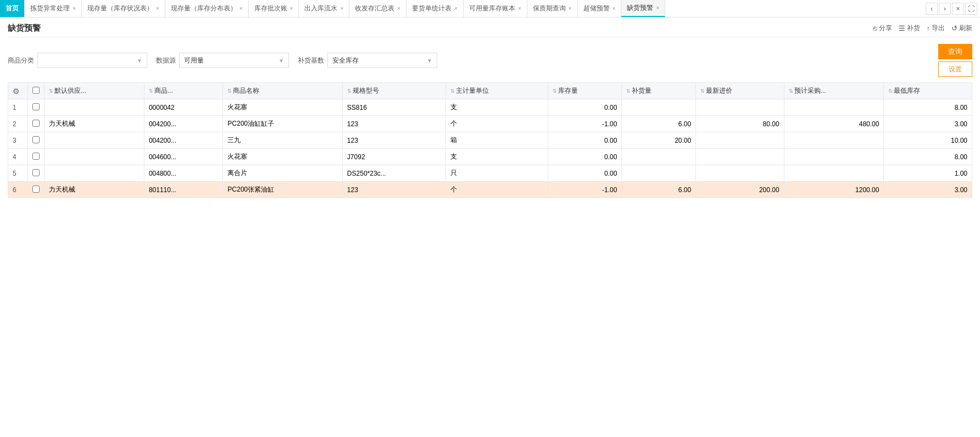 This screenshot has width=980, height=437. Describe the element at coordinates (490, 141) in the screenshot. I see `table-row: 3 004200... 三九 123 箱 0.00 20.00 10.00` at that location.